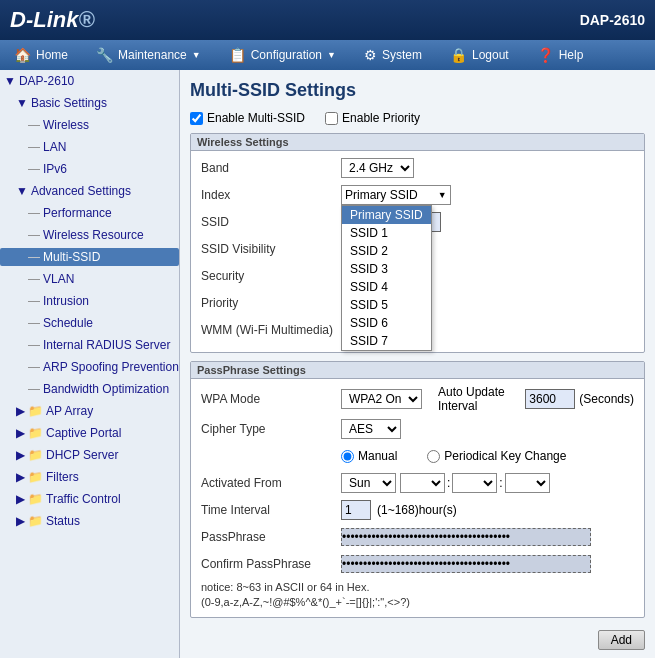 The width and height of the screenshot is (655, 658). I want to click on sidebar-item-wireless-resource: — Wireless Resource, so click(90, 235).